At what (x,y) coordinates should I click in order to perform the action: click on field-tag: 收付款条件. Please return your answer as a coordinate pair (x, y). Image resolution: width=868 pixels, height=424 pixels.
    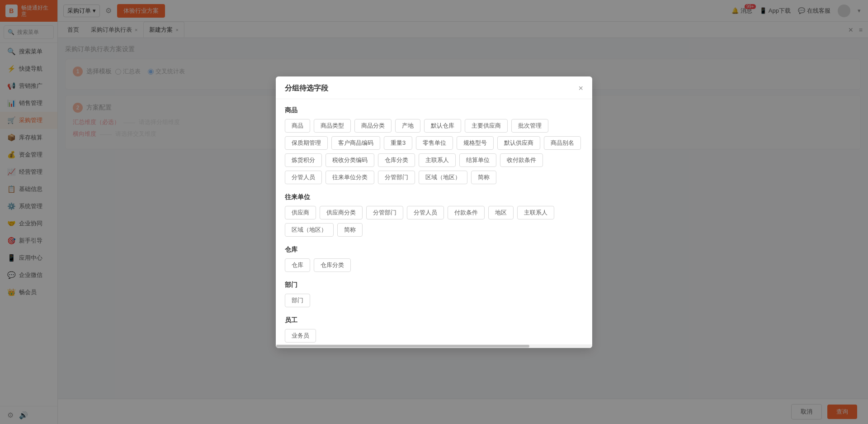
    Looking at the image, I should click on (522, 160).